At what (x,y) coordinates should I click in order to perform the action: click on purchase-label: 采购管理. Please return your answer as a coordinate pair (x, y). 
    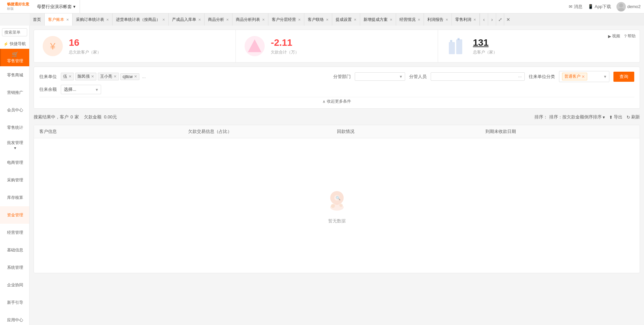
    Looking at the image, I should click on (15, 180).